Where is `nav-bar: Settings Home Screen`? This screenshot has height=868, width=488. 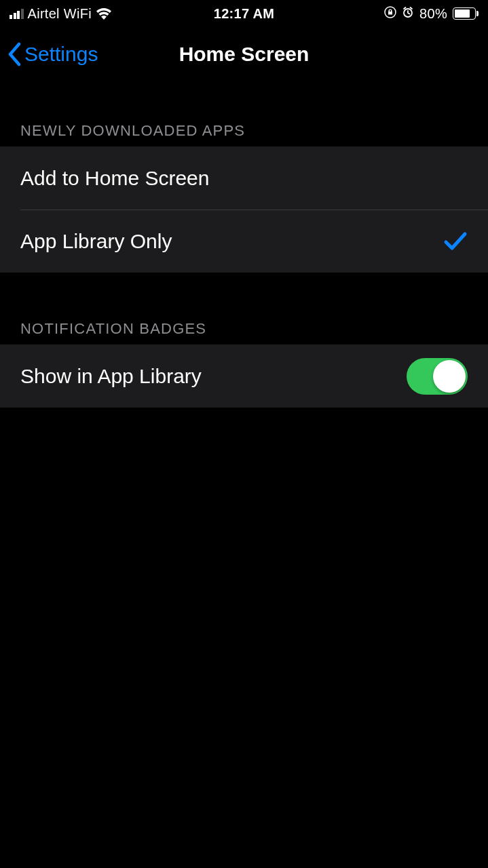
nav-bar: Settings Home Screen is located at coordinates (244, 54).